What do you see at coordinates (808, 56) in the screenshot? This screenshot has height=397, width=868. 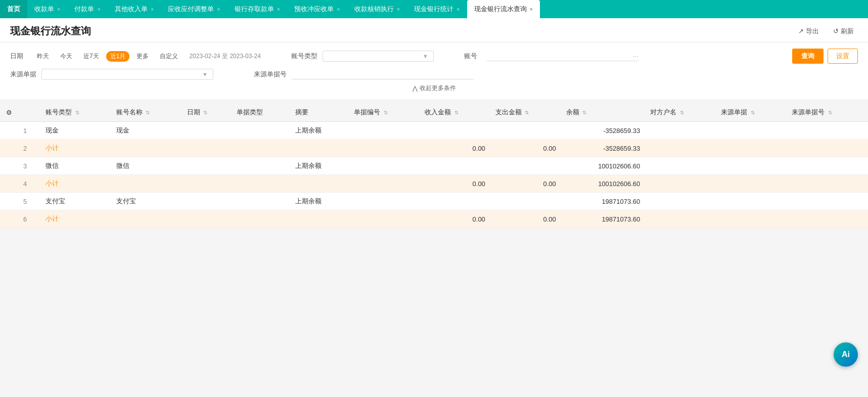 I see `search-button: 查询` at bounding box center [808, 56].